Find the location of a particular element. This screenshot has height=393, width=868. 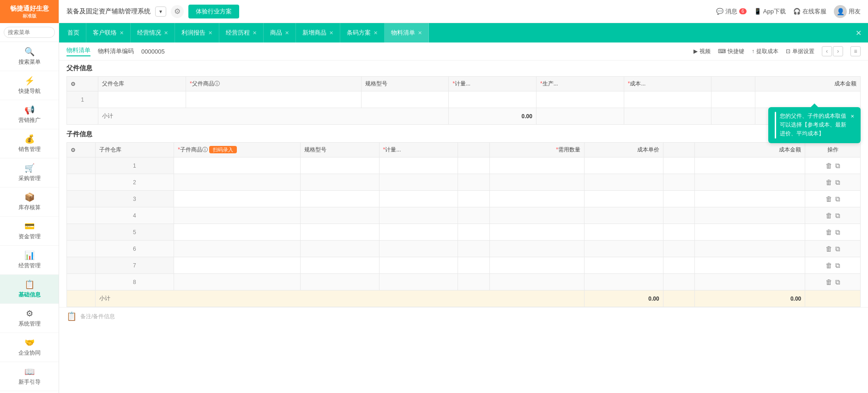

experience-button: 体验行业方案 is located at coordinates (214, 12).